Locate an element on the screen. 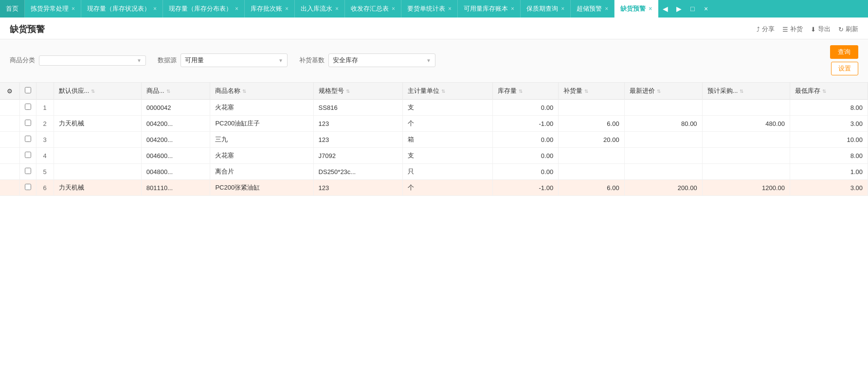 This screenshot has height=387, width=868. product-name-cell: 三九 is located at coordinates (262, 140).